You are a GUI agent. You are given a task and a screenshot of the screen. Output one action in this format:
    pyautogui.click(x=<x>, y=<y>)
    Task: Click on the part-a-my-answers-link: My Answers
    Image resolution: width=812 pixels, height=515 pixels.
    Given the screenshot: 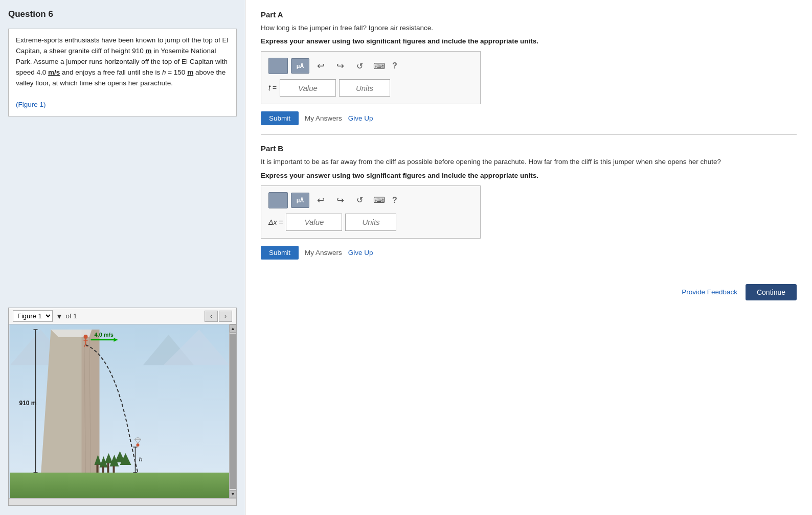 What is the action you would take?
    pyautogui.click(x=323, y=119)
    